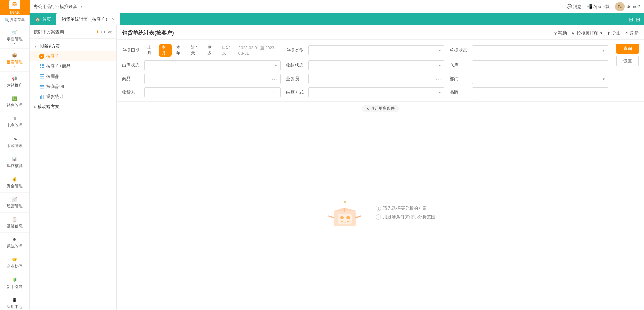 The height and width of the screenshot is (310, 644). I want to click on sidebar-item-finance: 💰 资金管理, so click(15, 183).